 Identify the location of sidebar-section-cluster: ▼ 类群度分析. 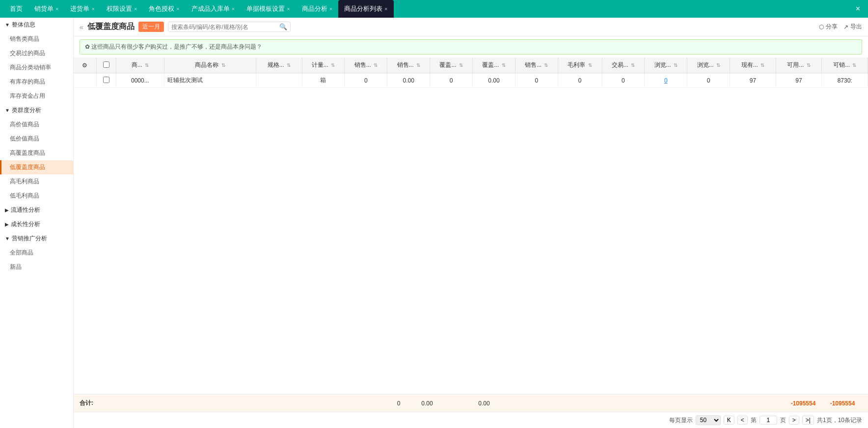
(36, 110).